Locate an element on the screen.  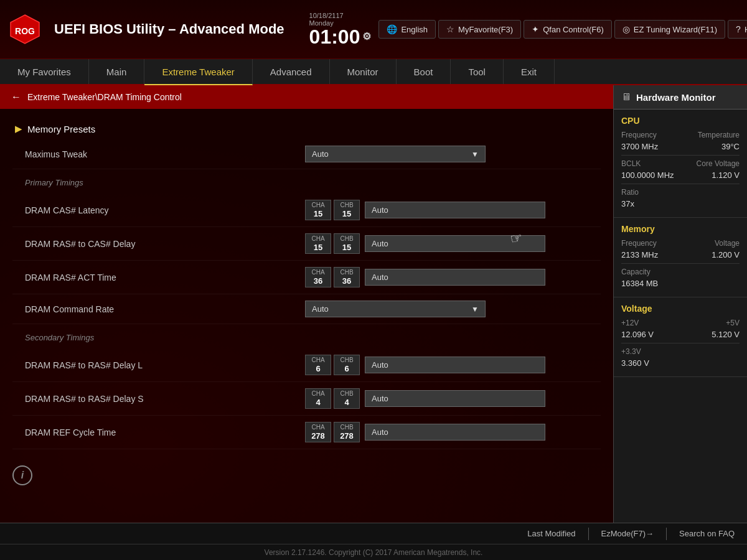
chb-box-delay-l: CHB 6 is located at coordinates (347, 365).